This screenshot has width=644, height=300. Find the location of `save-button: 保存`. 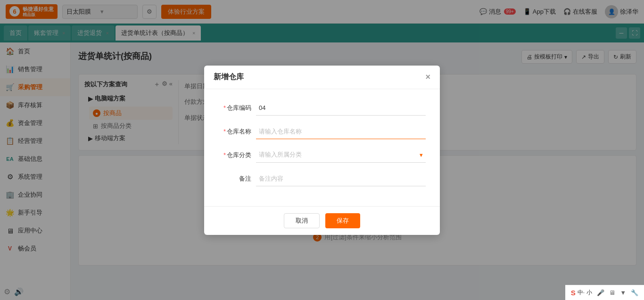

save-button: 保存 is located at coordinates (343, 221).